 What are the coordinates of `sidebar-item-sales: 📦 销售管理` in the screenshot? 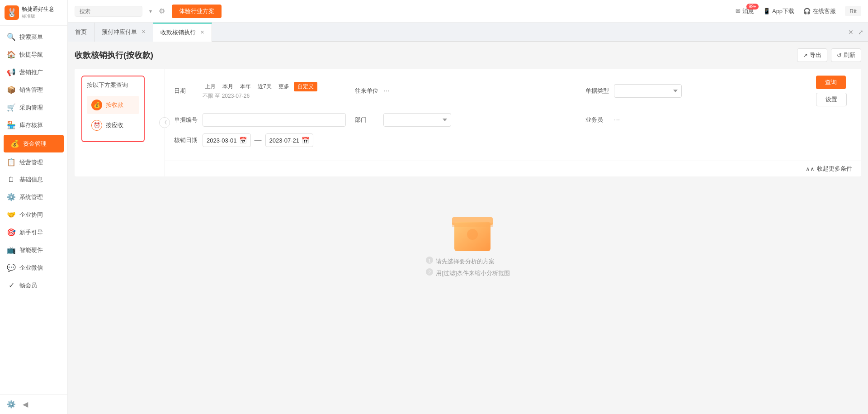 It's located at (33, 90).